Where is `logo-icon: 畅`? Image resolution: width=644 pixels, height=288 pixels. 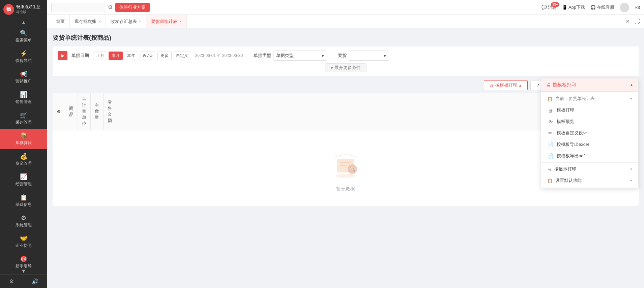
logo-icon: 畅 is located at coordinates (9, 9).